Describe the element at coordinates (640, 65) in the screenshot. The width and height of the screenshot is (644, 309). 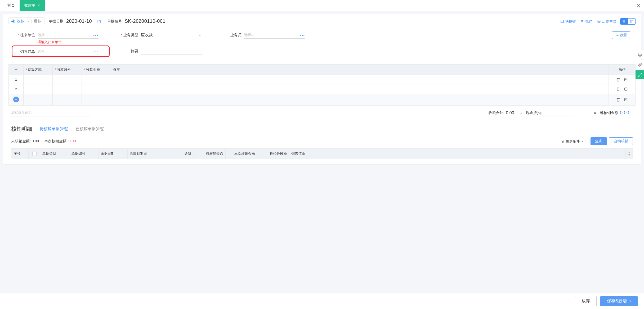
I see `attachment-icon` at that location.